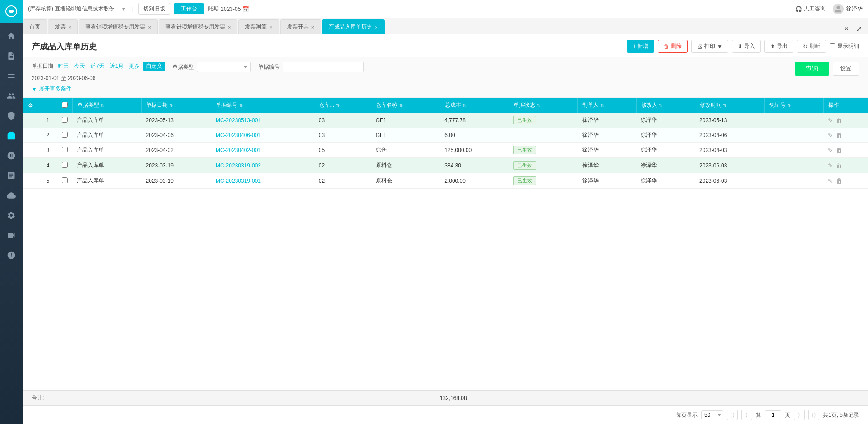 This screenshot has height=424, width=868. What do you see at coordinates (830, 135) in the screenshot?
I see `row-edit-icon-1: ✎` at bounding box center [830, 135].